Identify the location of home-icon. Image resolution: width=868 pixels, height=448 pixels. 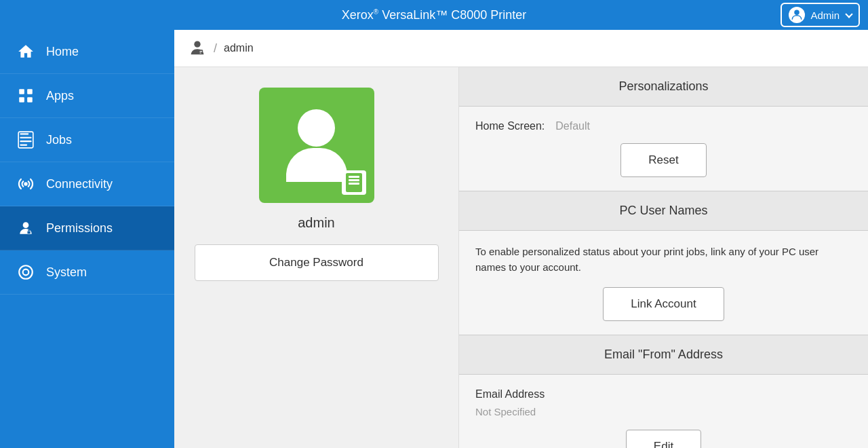
(26, 52).